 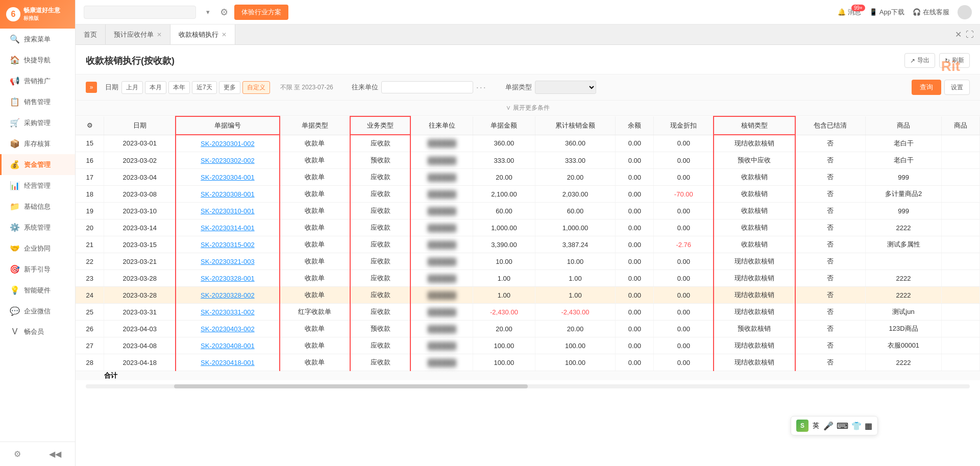 What do you see at coordinates (228, 362) in the screenshot?
I see `table-cell: SK-20230418-001` at bounding box center [228, 362].